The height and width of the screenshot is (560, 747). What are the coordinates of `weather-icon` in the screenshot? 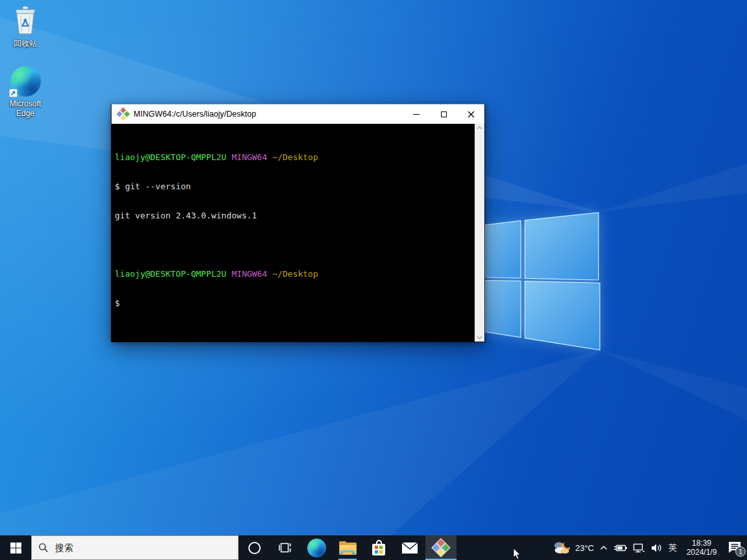 It's located at (563, 548).